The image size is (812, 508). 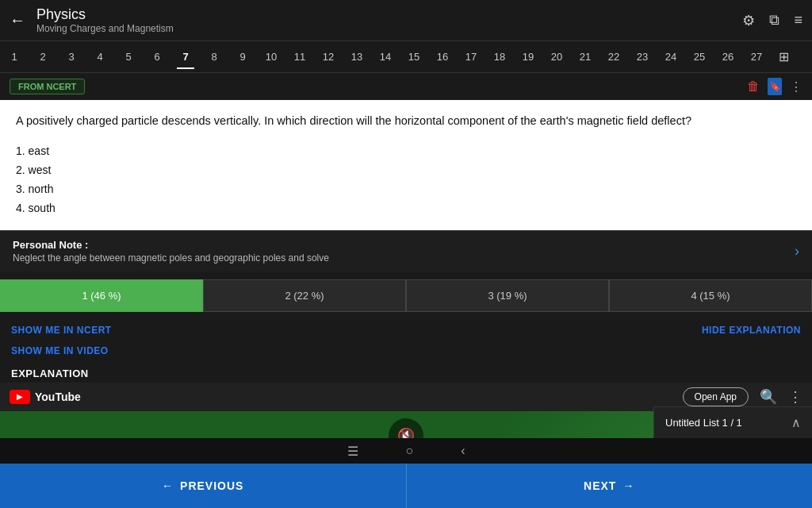 What do you see at coordinates (300, 57) in the screenshot?
I see `number-tab-11: 11` at bounding box center [300, 57].